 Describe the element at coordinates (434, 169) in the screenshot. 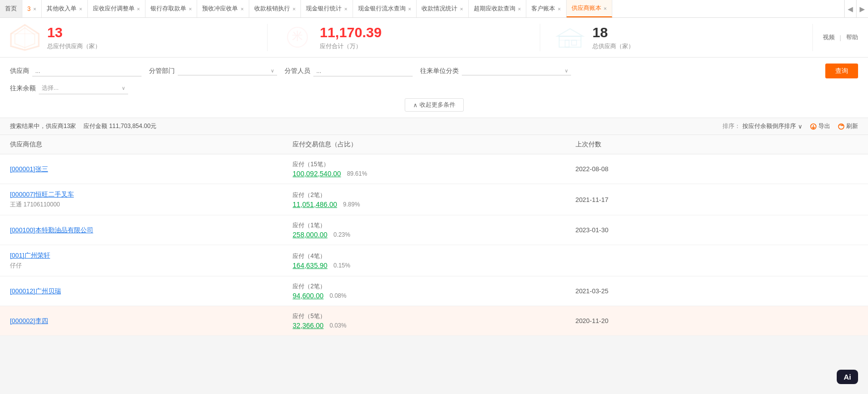

I see `table-row: [000001]张三 应付（15笔） 100,092,540.00 89.61%…` at that location.